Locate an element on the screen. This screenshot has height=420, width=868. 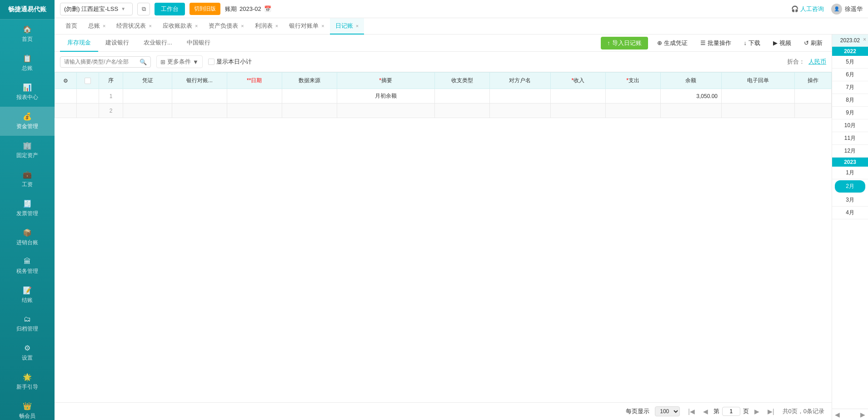
month-item-2022-12: 12月 is located at coordinates (850, 151).